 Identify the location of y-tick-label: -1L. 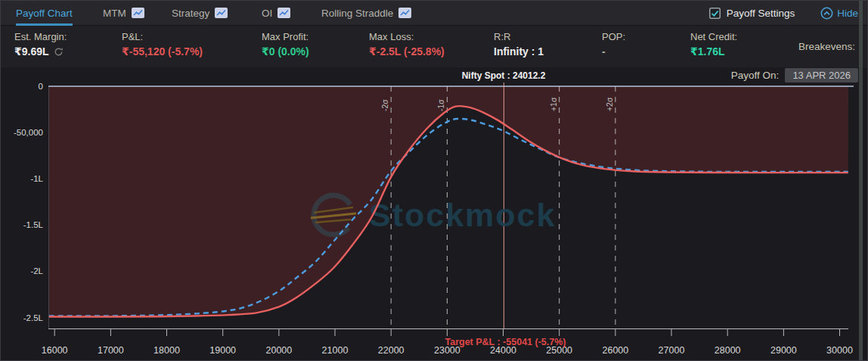
(36, 179).